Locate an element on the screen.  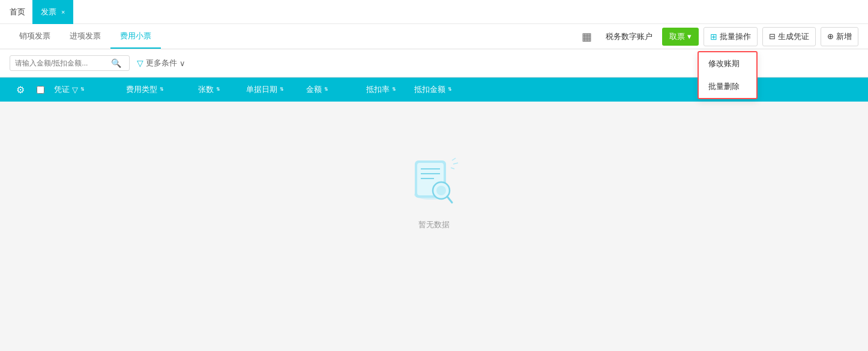
tax-account-button: 税务数字账户 is located at coordinates (629, 37).